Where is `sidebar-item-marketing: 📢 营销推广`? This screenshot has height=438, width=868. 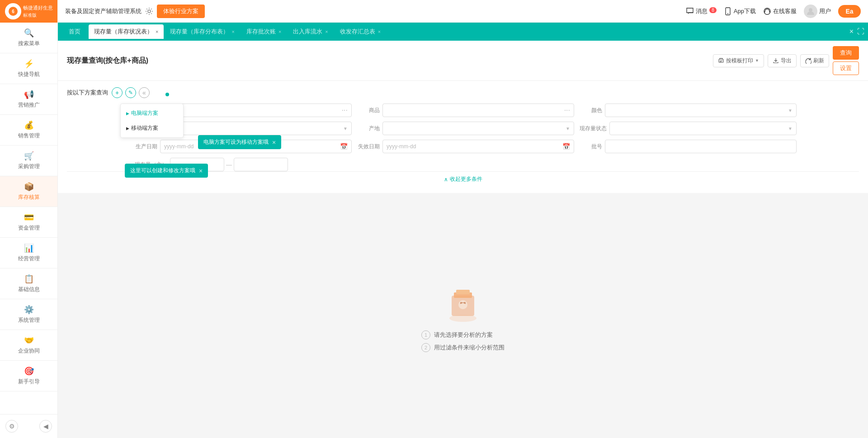 sidebar-item-marketing: 📢 营销推广 is located at coordinates (29, 99).